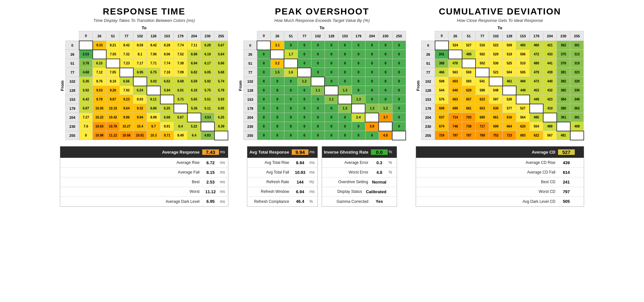 The height and width of the screenshot is (302, 644). What do you see at coordinates (509, 72) in the screenshot?
I see `table-cell: 504` at bounding box center [509, 72].